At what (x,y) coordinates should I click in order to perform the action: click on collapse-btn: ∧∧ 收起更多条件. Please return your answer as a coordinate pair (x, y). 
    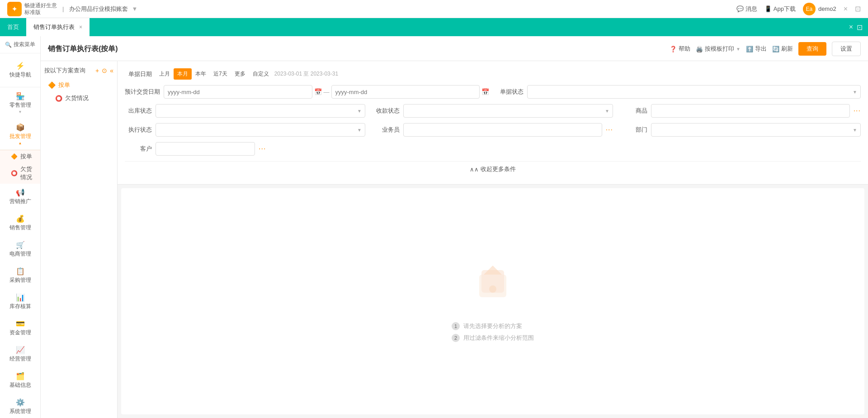
    Looking at the image, I should click on (493, 169).